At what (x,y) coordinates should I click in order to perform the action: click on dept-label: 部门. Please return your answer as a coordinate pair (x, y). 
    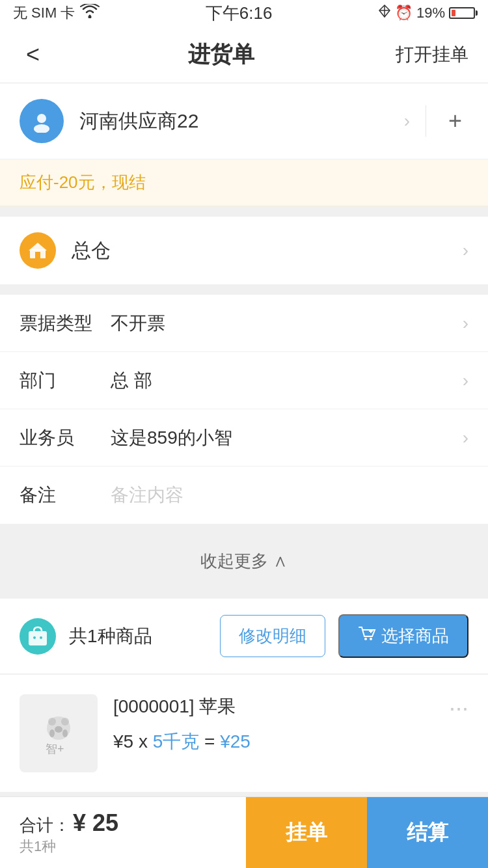
    Looking at the image, I should click on (59, 381).